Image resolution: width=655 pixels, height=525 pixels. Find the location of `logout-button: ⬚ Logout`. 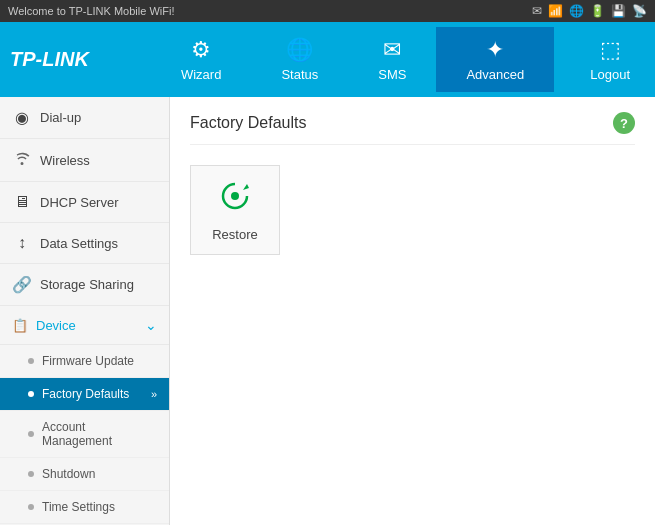

logout-button: ⬚ Logout is located at coordinates (610, 60).